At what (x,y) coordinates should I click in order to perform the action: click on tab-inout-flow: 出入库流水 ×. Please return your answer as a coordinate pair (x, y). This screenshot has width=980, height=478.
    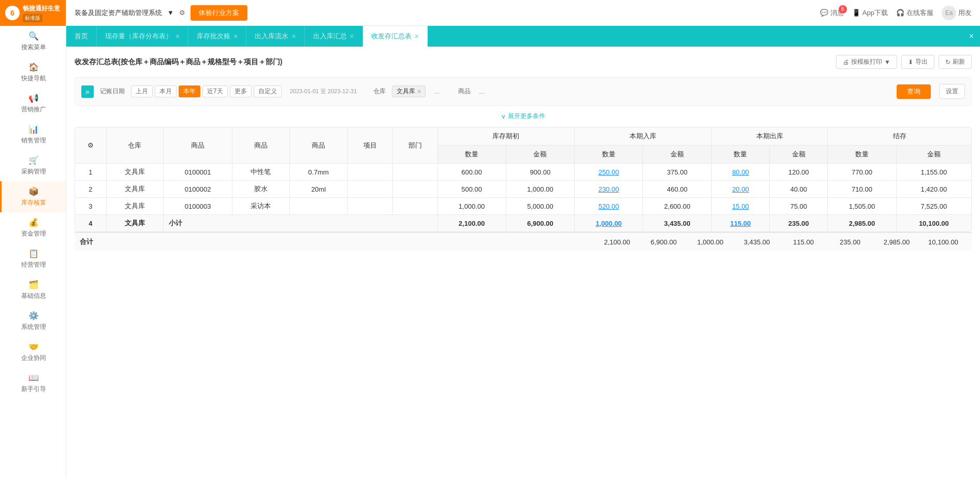
    Looking at the image, I should click on (275, 36).